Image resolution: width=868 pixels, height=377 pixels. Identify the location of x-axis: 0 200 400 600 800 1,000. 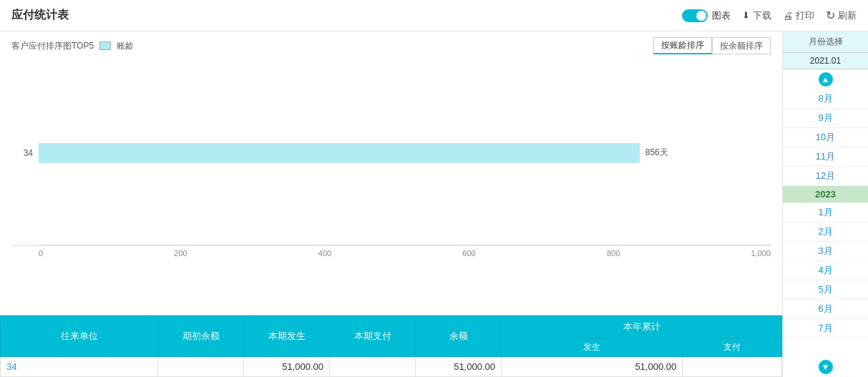
(391, 252).